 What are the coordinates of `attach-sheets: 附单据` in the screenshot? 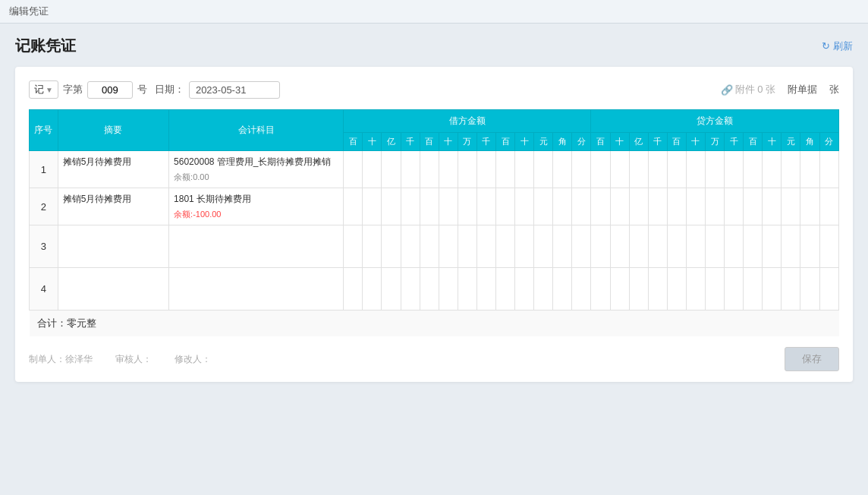 It's located at (803, 90).